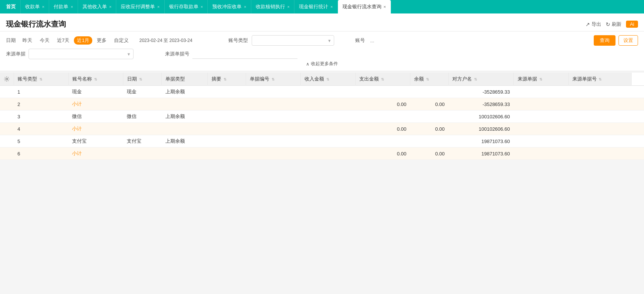 The height and width of the screenshot is (294, 644). Describe the element at coordinates (372, 40) in the screenshot. I see `more-button: ...` at that location.